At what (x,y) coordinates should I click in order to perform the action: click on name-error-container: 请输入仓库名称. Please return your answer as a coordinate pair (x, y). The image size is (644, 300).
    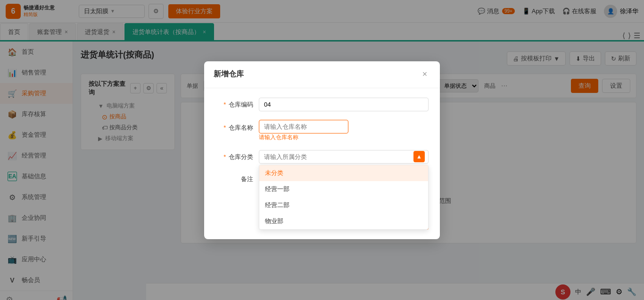
    Looking at the image, I should click on (279, 138).